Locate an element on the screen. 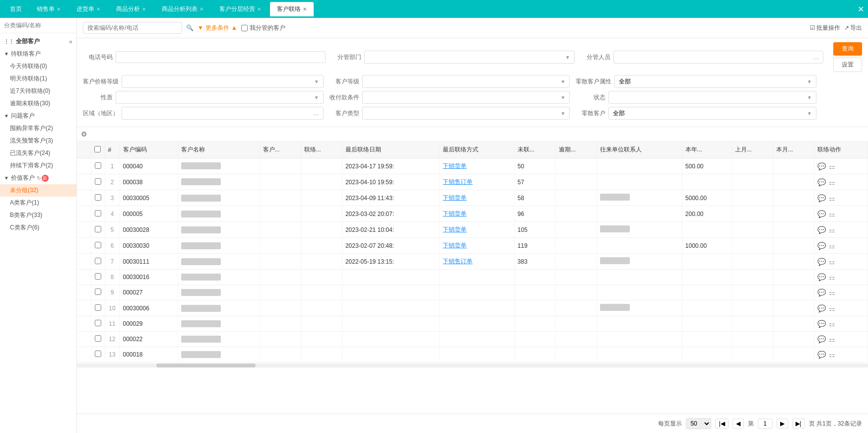  sidebar-item-ungroup: 未分组(32) is located at coordinates (38, 191).